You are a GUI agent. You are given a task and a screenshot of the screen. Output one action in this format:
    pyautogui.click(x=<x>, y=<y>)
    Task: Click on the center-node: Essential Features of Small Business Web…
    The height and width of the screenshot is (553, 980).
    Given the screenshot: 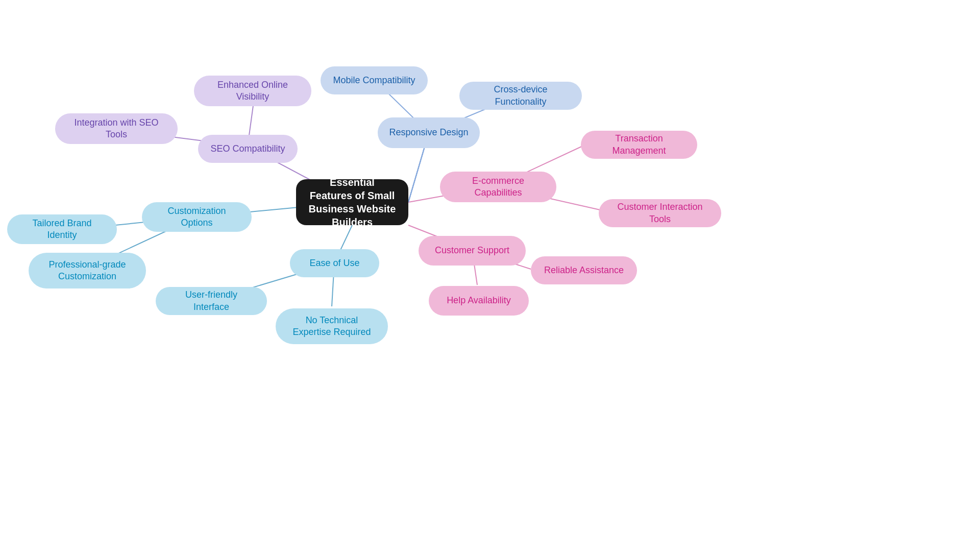 What is the action you would take?
    pyautogui.click(x=352, y=202)
    